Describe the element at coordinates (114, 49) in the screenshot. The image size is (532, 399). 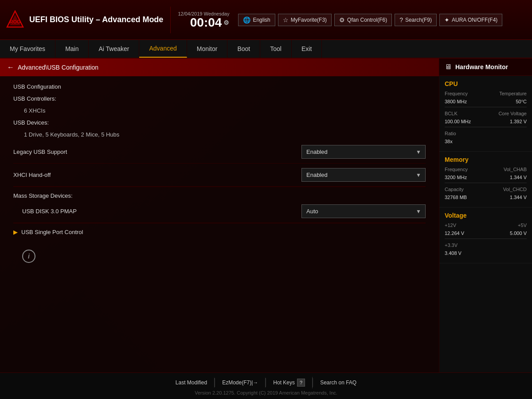
I see `nav-item-aitweaker: Ai Tweaker` at that location.